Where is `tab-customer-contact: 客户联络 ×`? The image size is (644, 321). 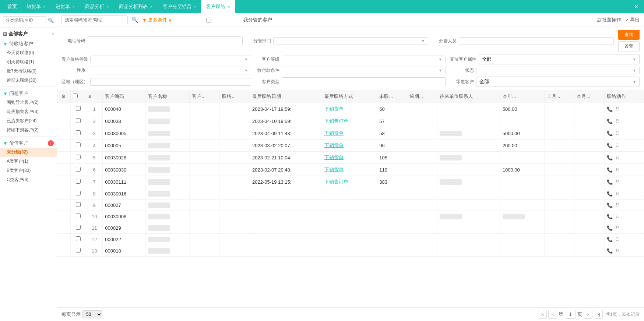 tab-customer-contact: 客户联络 × is located at coordinates (218, 7).